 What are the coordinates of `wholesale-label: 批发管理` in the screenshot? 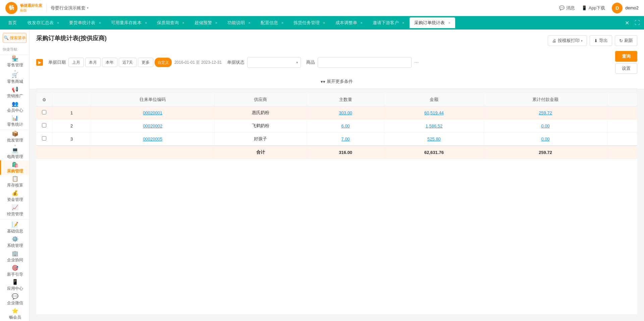 It's located at (15, 140).